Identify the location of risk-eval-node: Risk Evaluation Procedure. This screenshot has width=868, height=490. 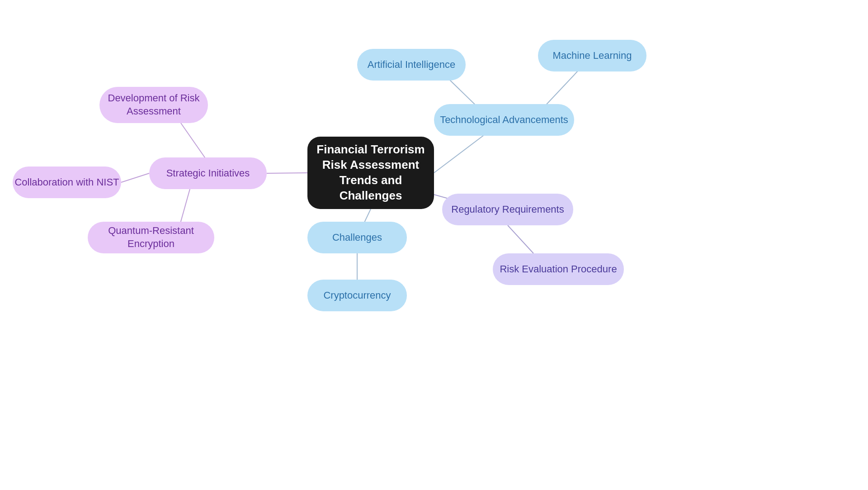
(558, 269).